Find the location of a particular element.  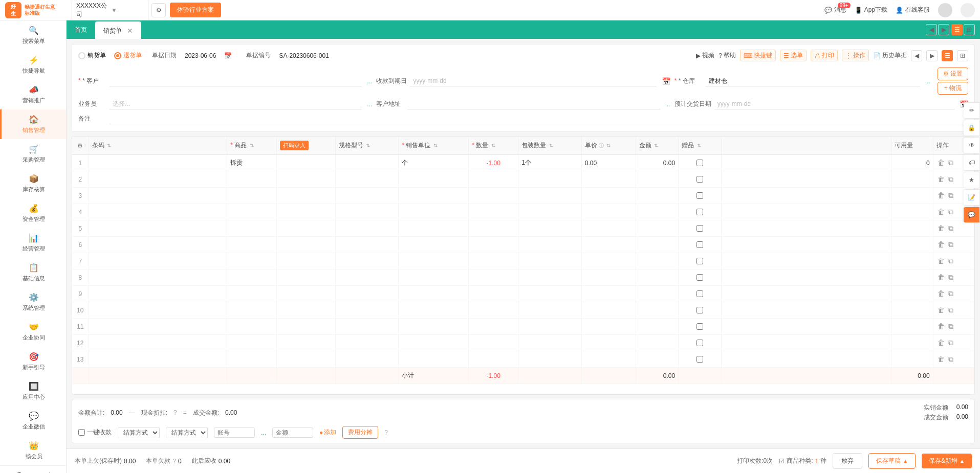

row-delete-btn-4: 🗑 is located at coordinates (941, 212).